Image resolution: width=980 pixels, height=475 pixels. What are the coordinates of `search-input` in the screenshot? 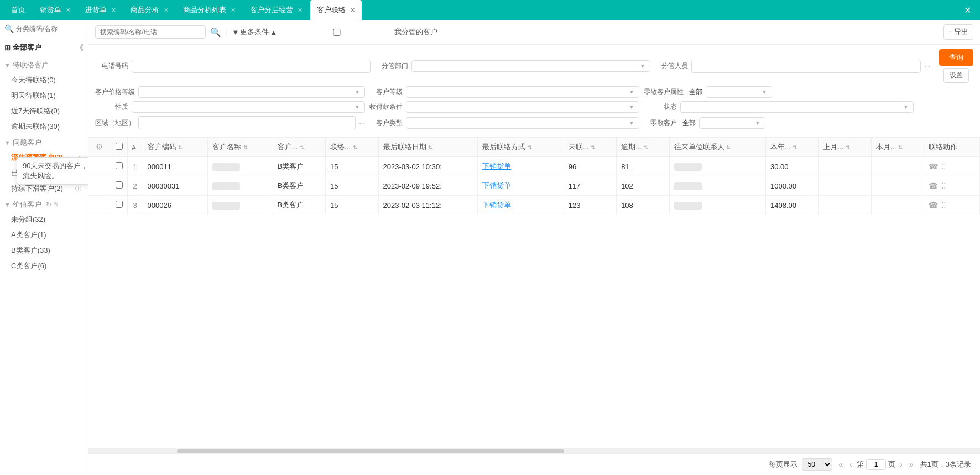 It's located at (150, 32).